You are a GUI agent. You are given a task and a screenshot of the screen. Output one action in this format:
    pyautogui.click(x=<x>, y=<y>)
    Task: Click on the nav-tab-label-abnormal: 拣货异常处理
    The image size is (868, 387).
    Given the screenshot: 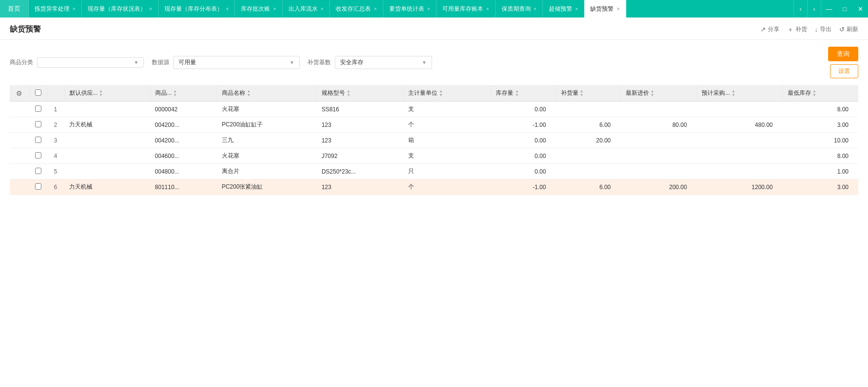 What is the action you would take?
    pyautogui.click(x=52, y=9)
    